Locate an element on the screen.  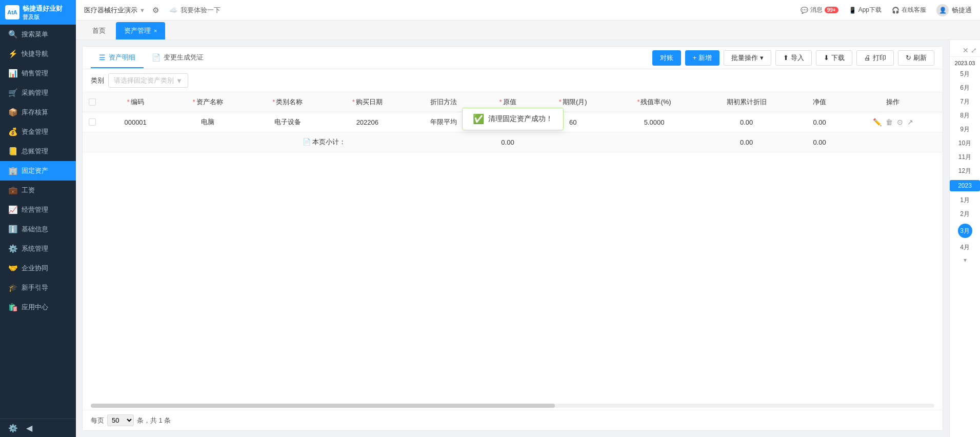
month-4: 4月 is located at coordinates (965, 247).